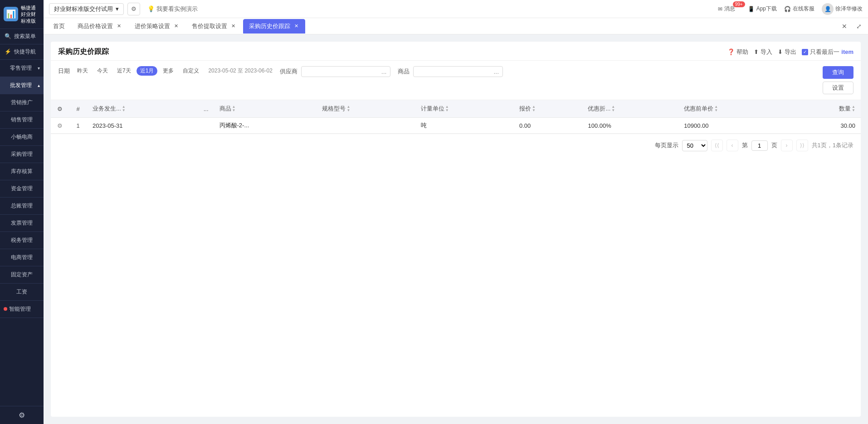 This screenshot has width=868, height=424. Describe the element at coordinates (22, 37) in the screenshot. I see `sidebar-search: 🔍 搜索菜单` at that location.